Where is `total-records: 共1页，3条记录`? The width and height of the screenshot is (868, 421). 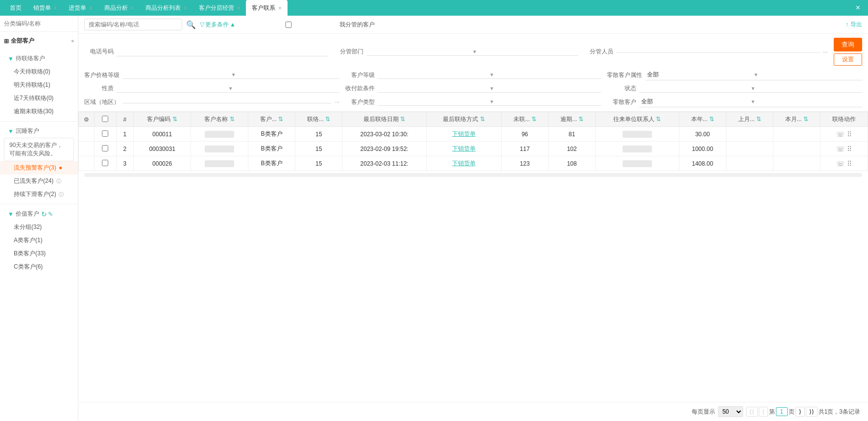
total-records: 共1页，3条记录 is located at coordinates (840, 412).